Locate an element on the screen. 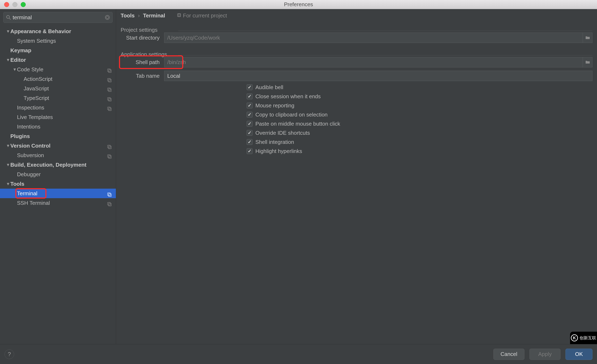  check-row-copy-to-clipboard-on-selection: Copy to clipboard on selection is located at coordinates (357, 115).